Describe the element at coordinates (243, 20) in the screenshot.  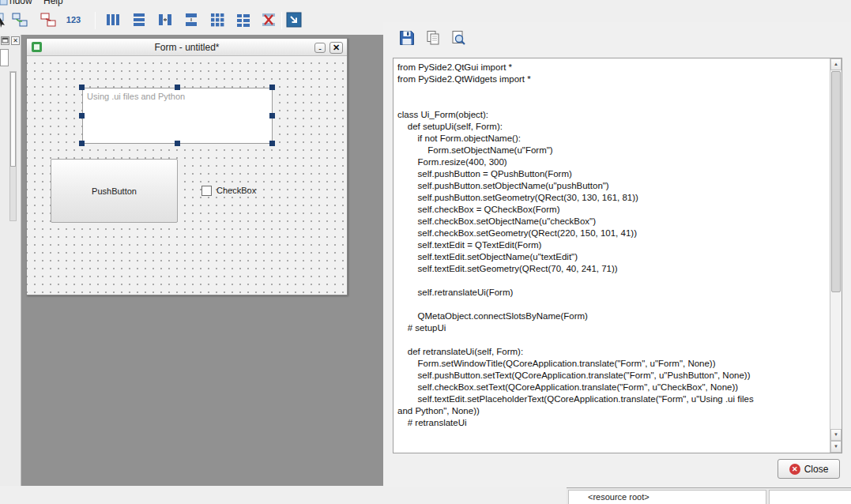
I see `layout-form-button` at that location.